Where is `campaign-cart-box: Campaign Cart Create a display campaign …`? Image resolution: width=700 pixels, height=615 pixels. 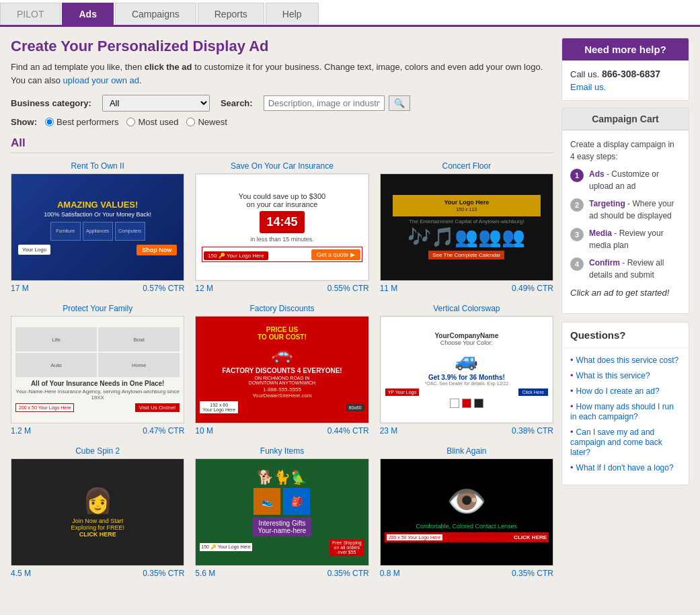
campaign-cart-box: Campaign Cart Create a display campaign … is located at coordinates (625, 211).